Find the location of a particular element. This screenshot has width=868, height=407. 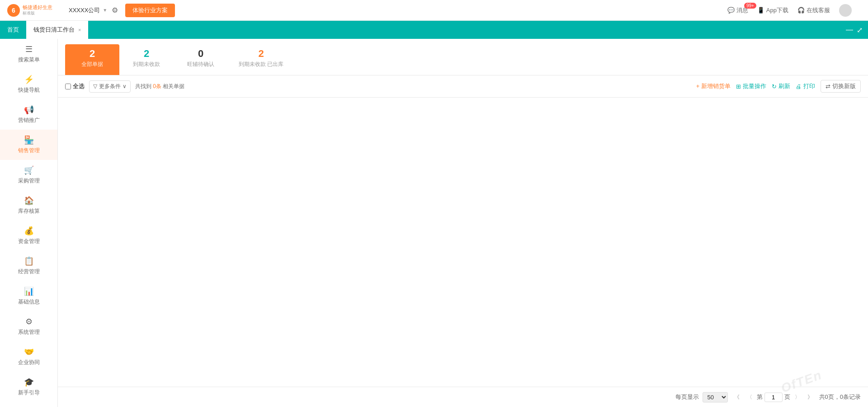

menu-icon: ☰ is located at coordinates (29, 49).